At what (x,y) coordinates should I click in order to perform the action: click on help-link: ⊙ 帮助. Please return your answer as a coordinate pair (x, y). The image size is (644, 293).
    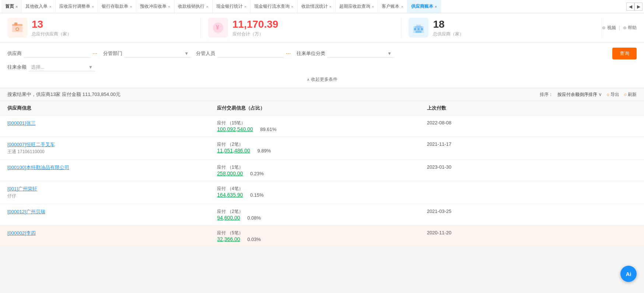
    Looking at the image, I should click on (630, 28).